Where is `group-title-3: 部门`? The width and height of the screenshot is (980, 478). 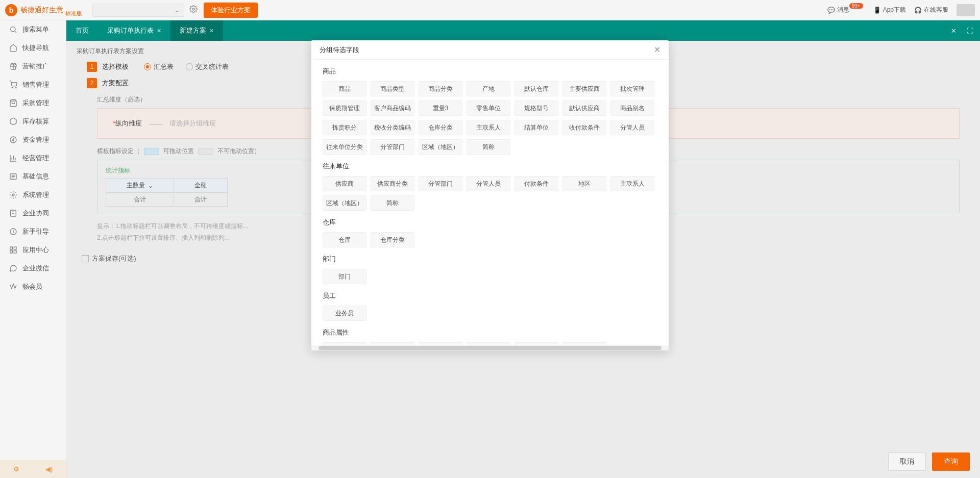 group-title-3: 部门 is located at coordinates (490, 259).